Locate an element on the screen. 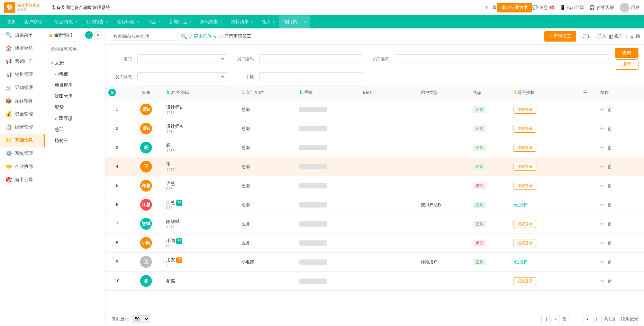 Image resolution: width=644 pixels, height=326 pixels. prev-page-btn: ‹ is located at coordinates (556, 319).